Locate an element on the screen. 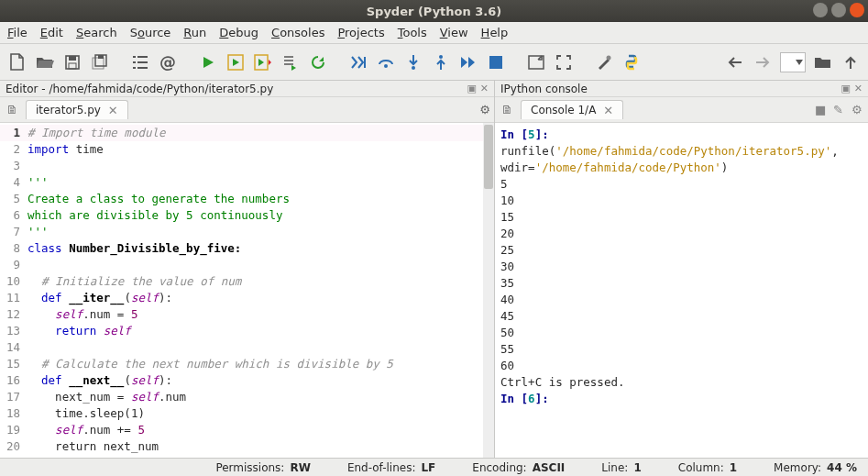  menu-projects: Projects is located at coordinates (361, 33).